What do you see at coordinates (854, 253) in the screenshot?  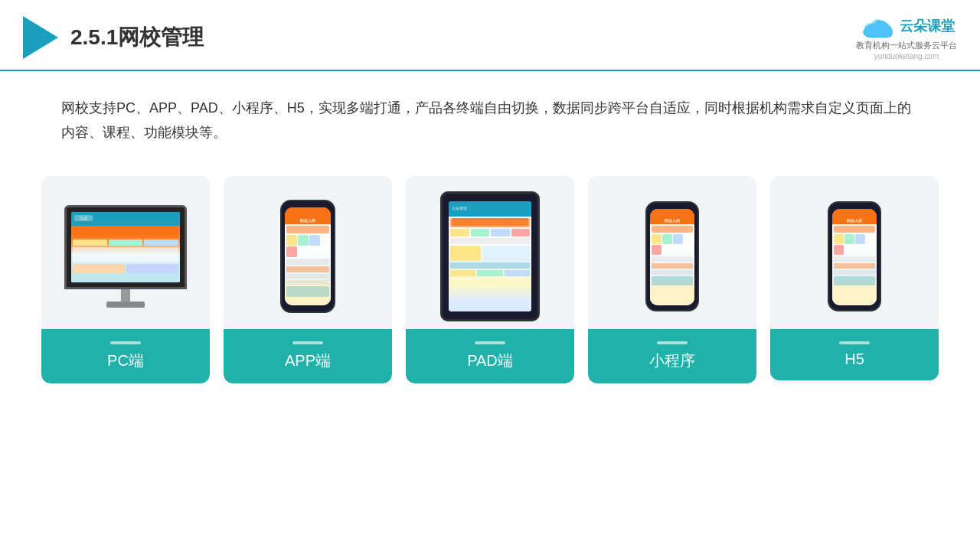 I see `card-h5-image: 职达人的` at bounding box center [854, 253].